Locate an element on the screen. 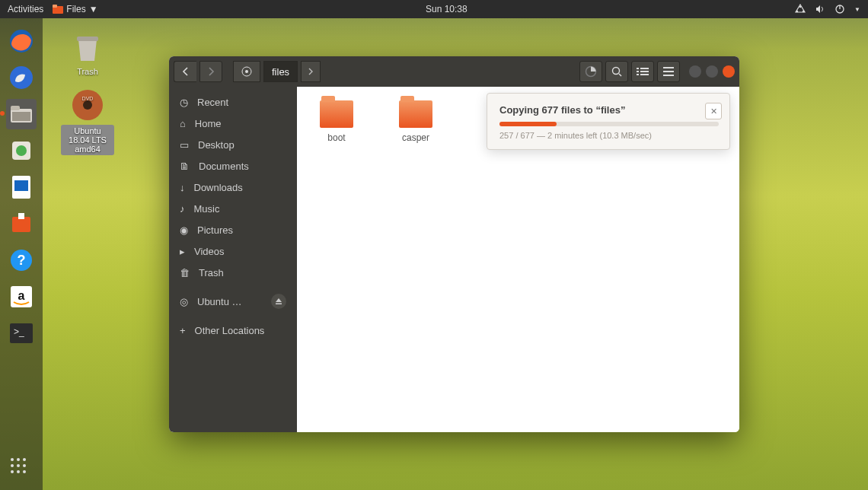  clock-icon: ◷ is located at coordinates (184, 102).